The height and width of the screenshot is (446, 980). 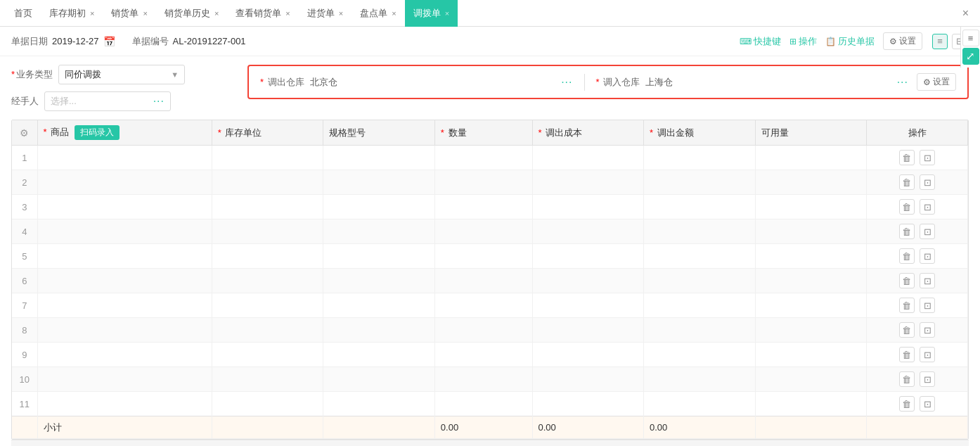 I want to click on tab-inventory-init: 库存期初 ×, so click(x=72, y=13).